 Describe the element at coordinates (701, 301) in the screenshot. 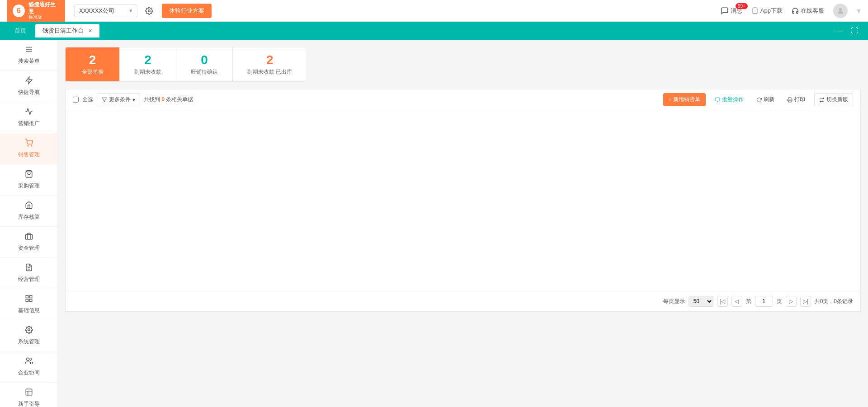

I see `per-page-select: 50 100 200` at that location.